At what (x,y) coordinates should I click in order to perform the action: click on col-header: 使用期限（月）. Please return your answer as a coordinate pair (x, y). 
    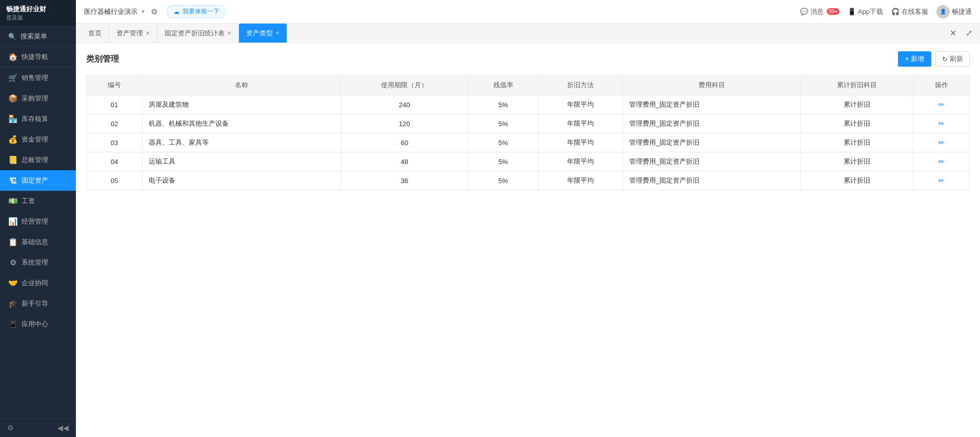
    Looking at the image, I should click on (405, 85).